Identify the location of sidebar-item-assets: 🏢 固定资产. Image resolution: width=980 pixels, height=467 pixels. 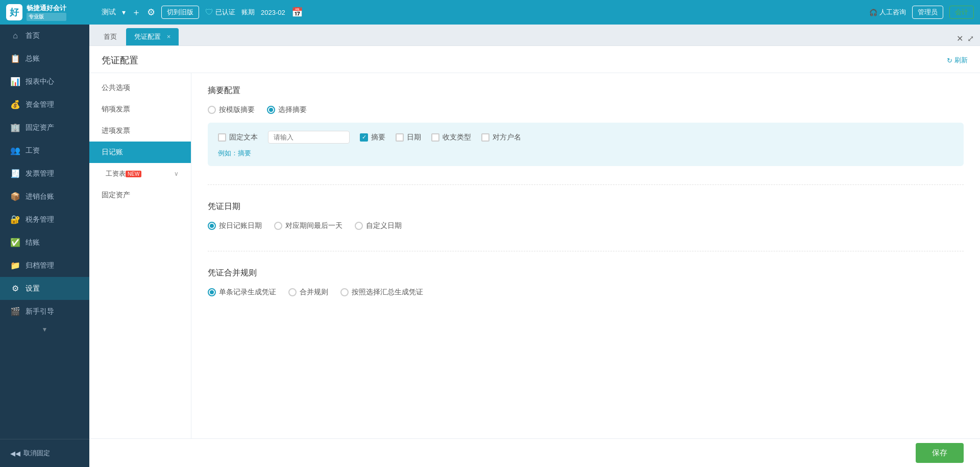
(45, 128).